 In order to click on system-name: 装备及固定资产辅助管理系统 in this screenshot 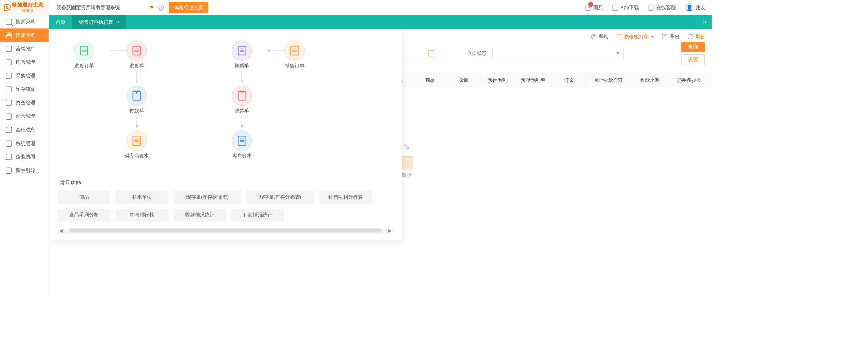, I will do `click(88, 7)`.